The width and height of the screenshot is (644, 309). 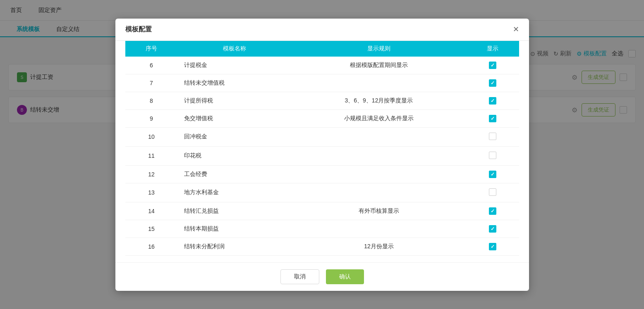 What do you see at coordinates (151, 65) in the screenshot?
I see `cell-seq: 6` at bounding box center [151, 65].